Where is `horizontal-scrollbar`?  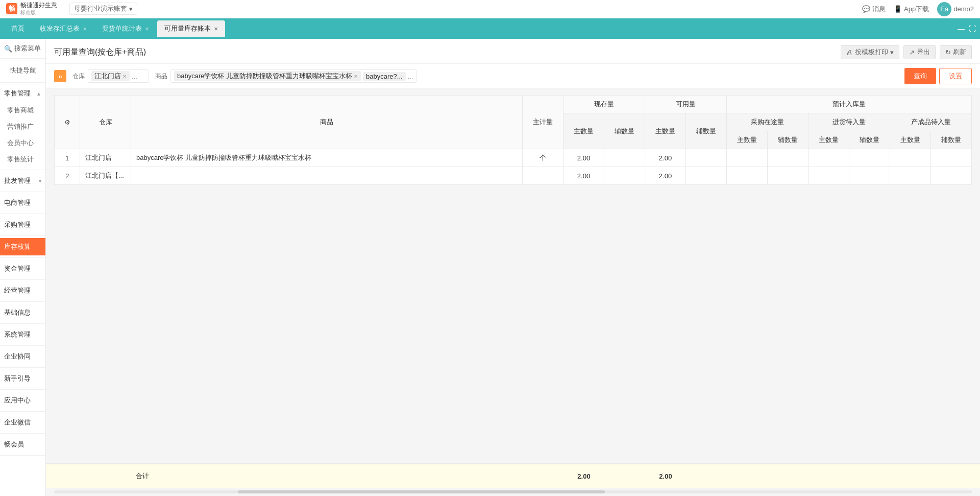
horizontal-scrollbar is located at coordinates (513, 492).